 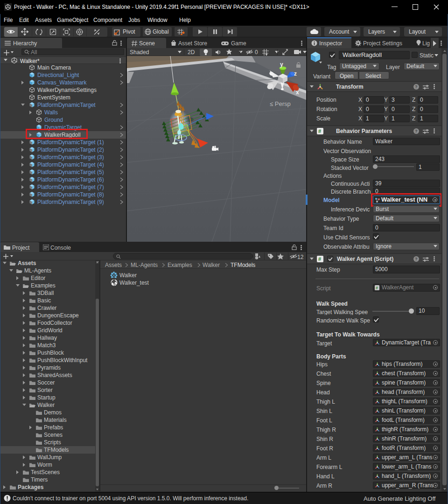 I want to click on svg-text: x, so click(x=298, y=92).